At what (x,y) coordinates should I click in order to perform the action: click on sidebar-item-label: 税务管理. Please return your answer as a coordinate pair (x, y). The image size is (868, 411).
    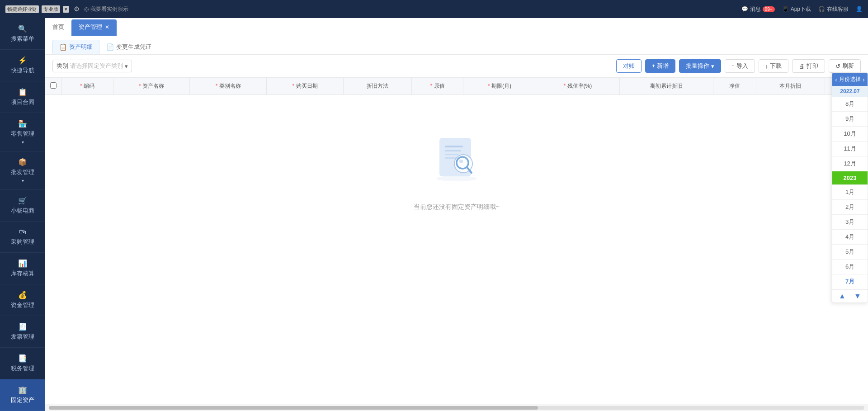
    Looking at the image, I should click on (23, 368).